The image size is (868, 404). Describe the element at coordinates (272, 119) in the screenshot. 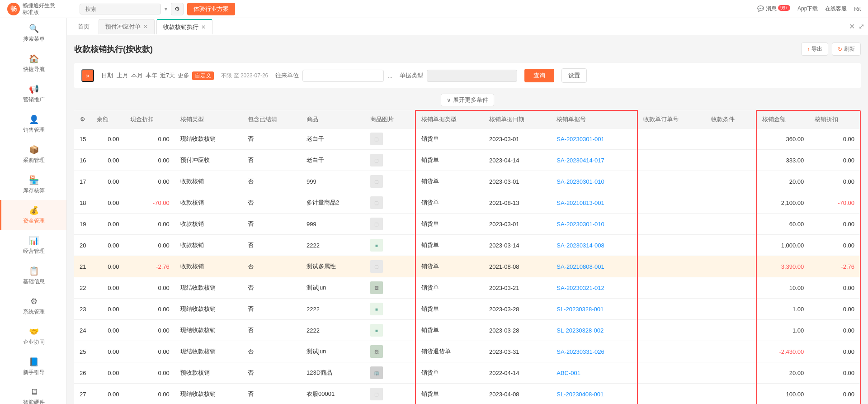

I see `th-include-settled: 包含已结清` at that location.